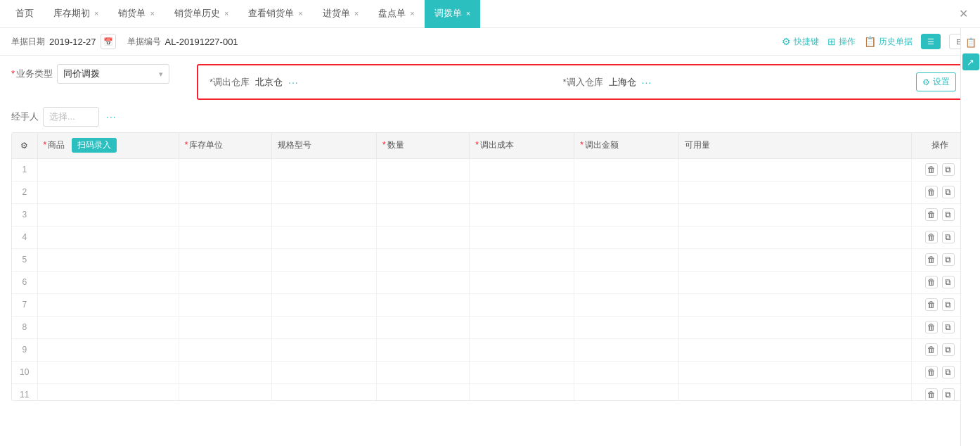  What do you see at coordinates (490, 282) in the screenshot?
I see `table-row: 6🗑⧉` at bounding box center [490, 282].